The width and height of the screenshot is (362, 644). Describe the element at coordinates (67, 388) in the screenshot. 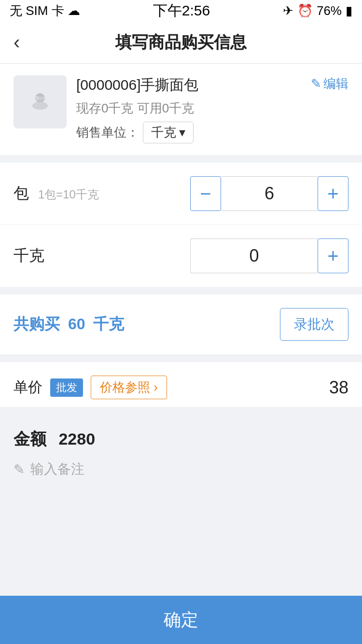

I see `price-tag: 批发` at that location.